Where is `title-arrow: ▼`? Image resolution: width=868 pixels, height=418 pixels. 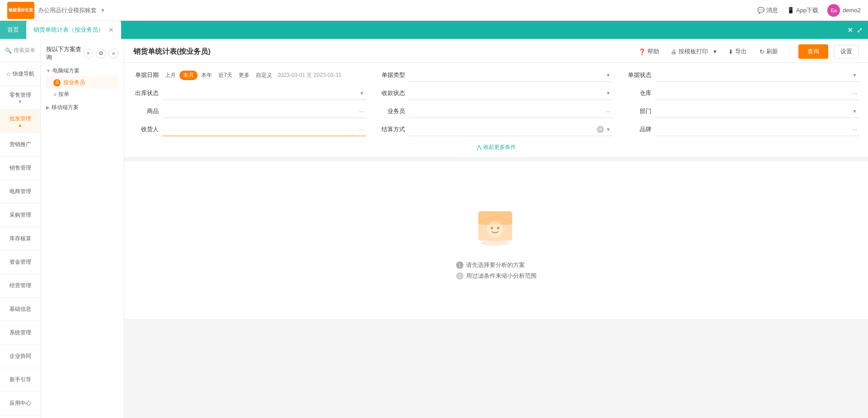
title-arrow: ▼ is located at coordinates (103, 10).